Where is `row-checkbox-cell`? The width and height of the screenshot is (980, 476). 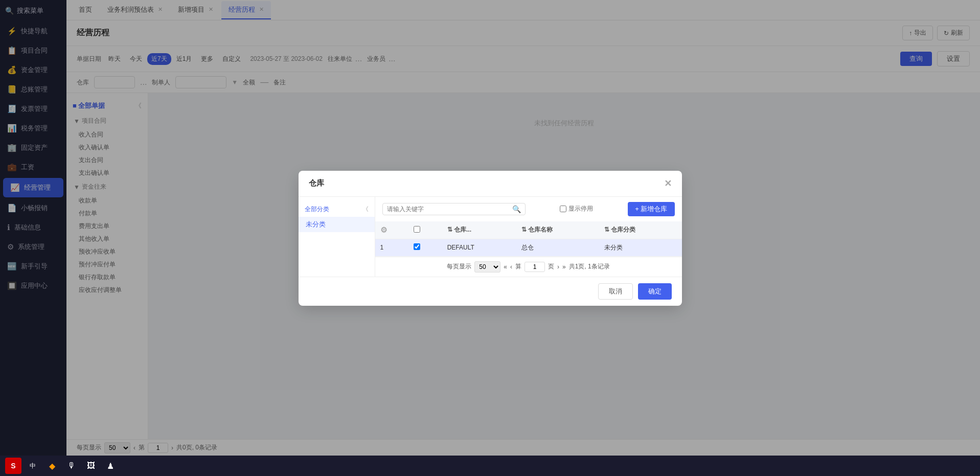 row-checkbox-cell is located at coordinates (425, 247).